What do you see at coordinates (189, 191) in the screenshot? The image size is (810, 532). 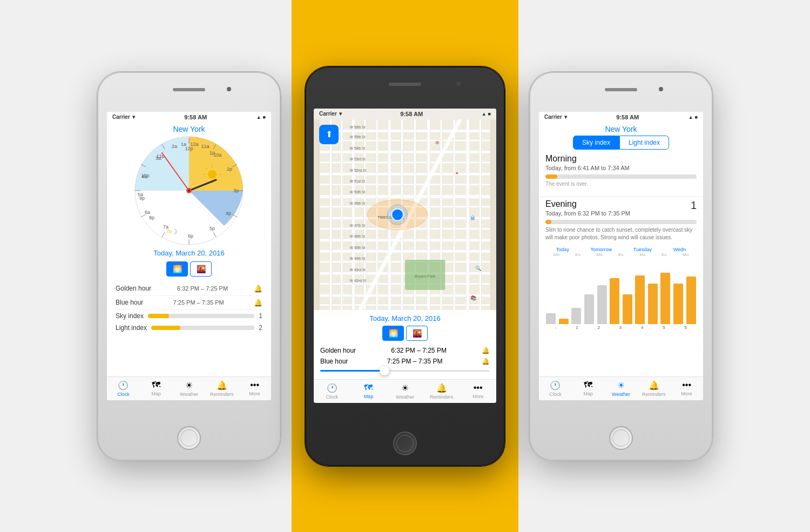 I see `clock-svg: 12p 1p 2p 3p 4p 5p 6p 7p 8p 9p 10p 11p 7…` at bounding box center [189, 191].